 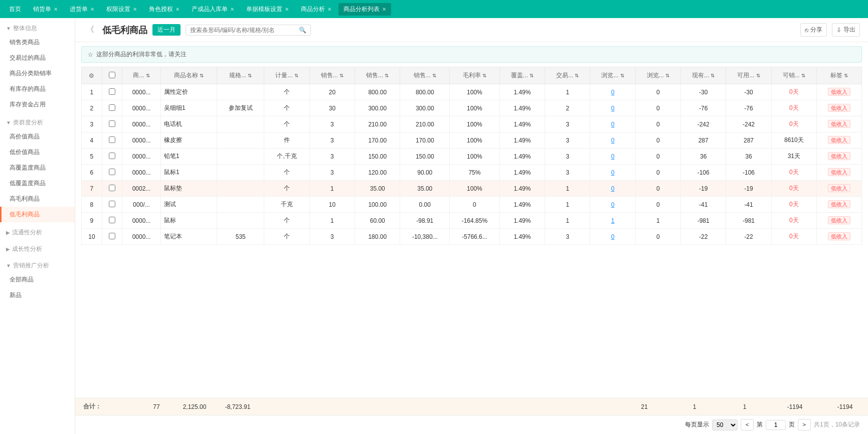 I want to click on prev-page-button: ＜, so click(x=747, y=424).